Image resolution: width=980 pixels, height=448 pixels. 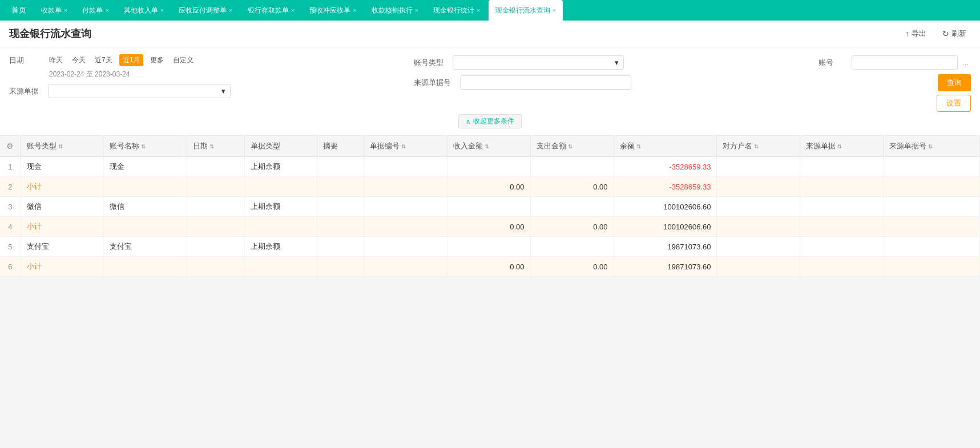 What do you see at coordinates (429, 63) in the screenshot?
I see `account-type-label: 账号类型` at bounding box center [429, 63].